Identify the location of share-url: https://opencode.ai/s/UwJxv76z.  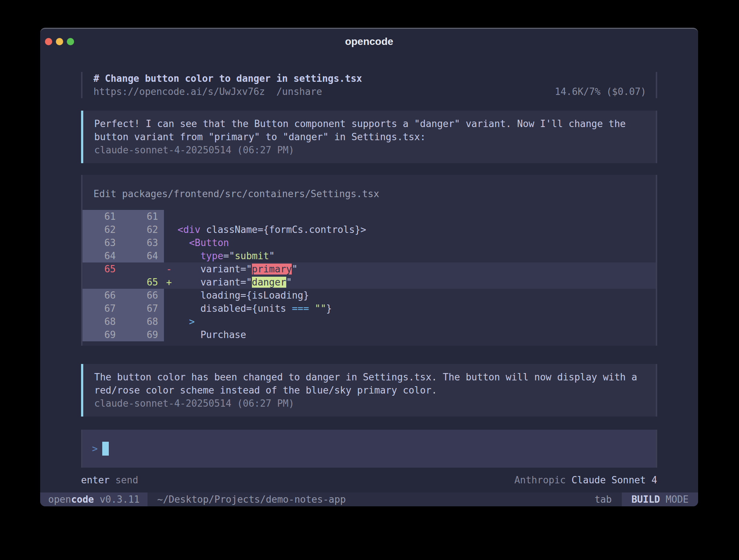
(179, 92).